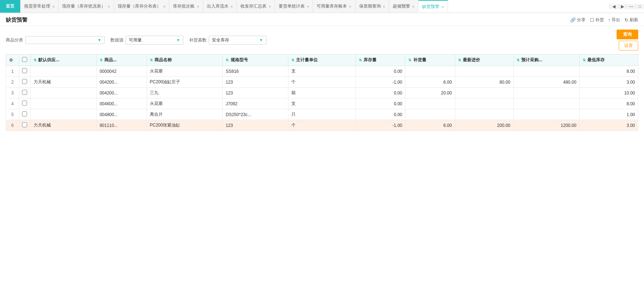  I want to click on row-supplier, so click(64, 104).